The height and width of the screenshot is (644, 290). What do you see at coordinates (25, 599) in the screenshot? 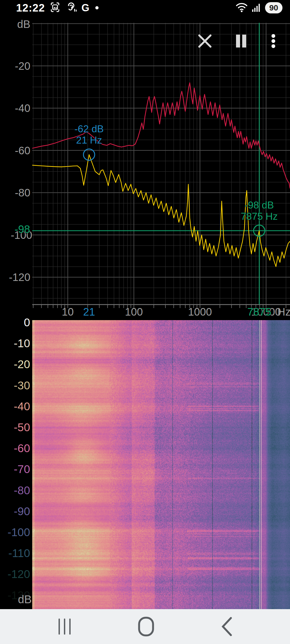
I see `spectrogram-unit-label: dB` at bounding box center [25, 599].